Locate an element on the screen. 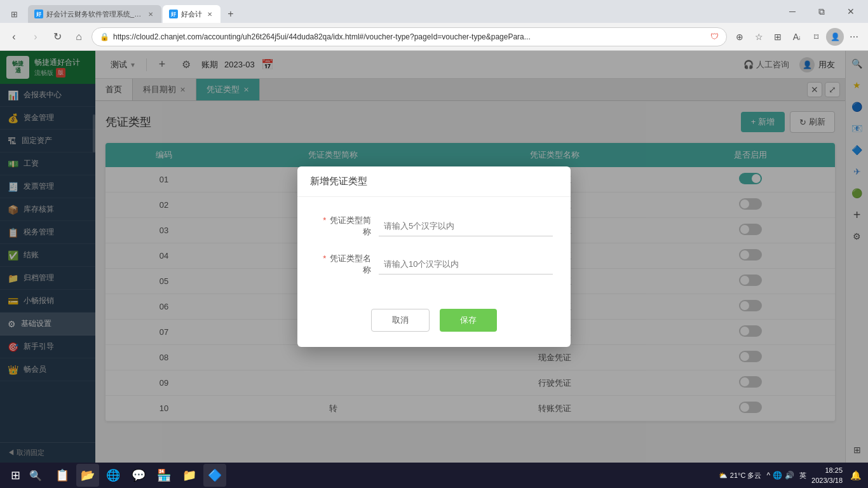 The image size is (868, 488). save-button: 保存 is located at coordinates (468, 320).